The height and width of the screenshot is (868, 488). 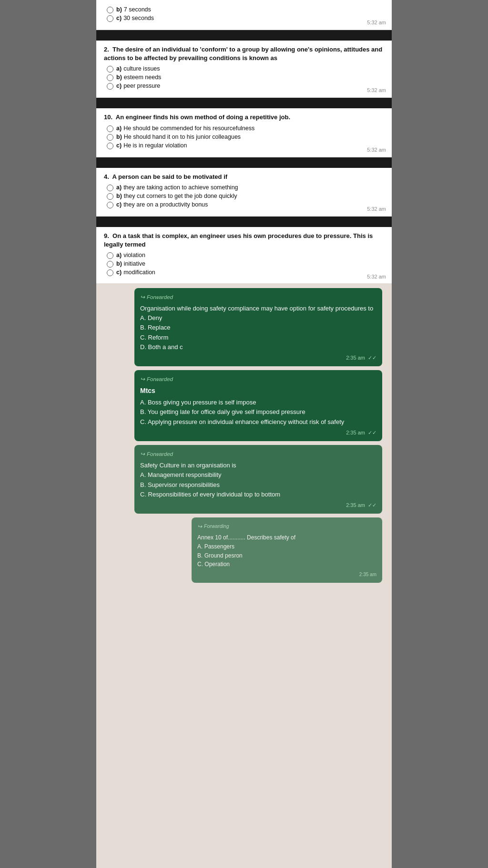 I want to click on option-row: b) 7 seconds, so click(x=245, y=10).